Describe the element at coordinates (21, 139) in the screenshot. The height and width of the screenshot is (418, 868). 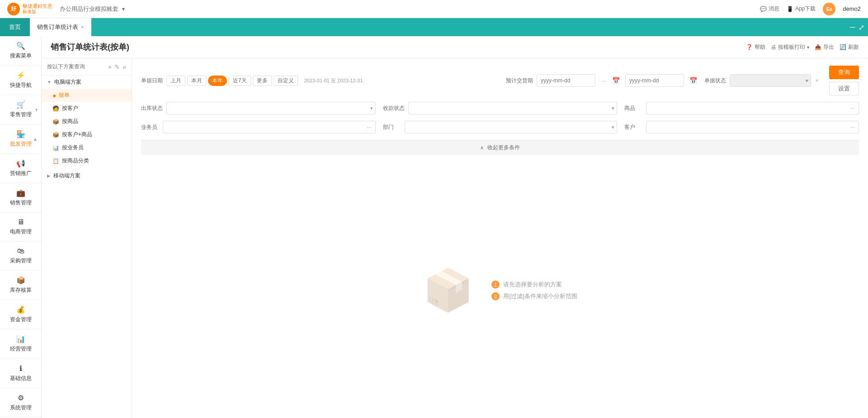
I see `sidebar-item-wholesale: 🏪 批发管理 ▲` at that location.